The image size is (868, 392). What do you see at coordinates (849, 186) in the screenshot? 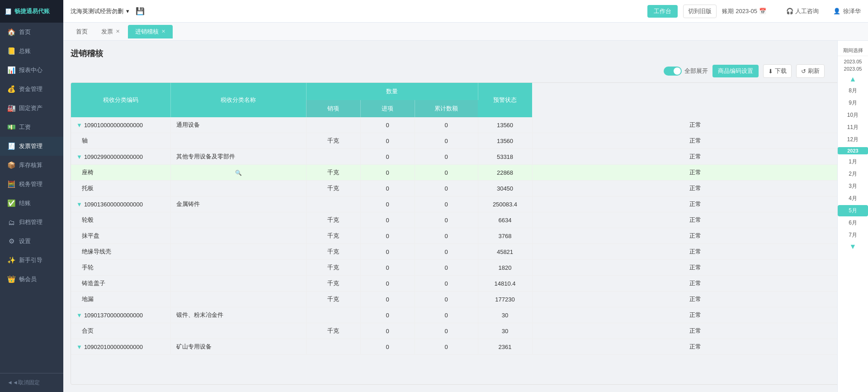
I see `period-3month: 3月` at bounding box center [849, 186].